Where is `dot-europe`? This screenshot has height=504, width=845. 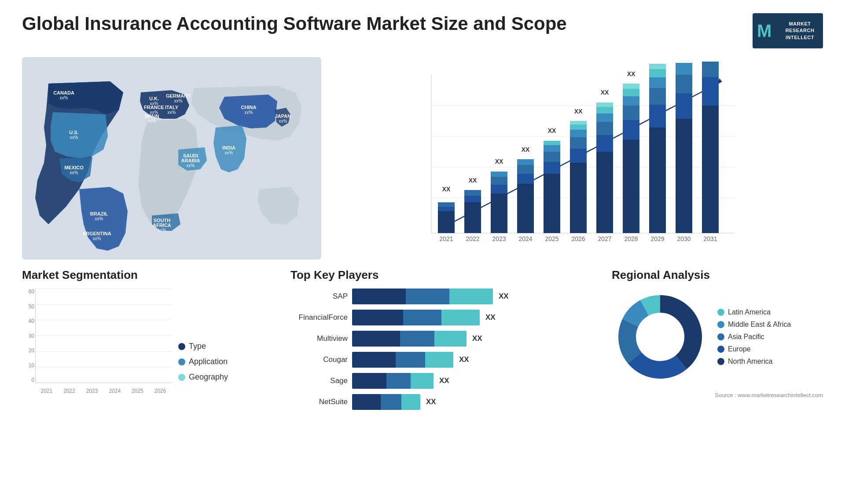
dot-europe is located at coordinates (721, 349).